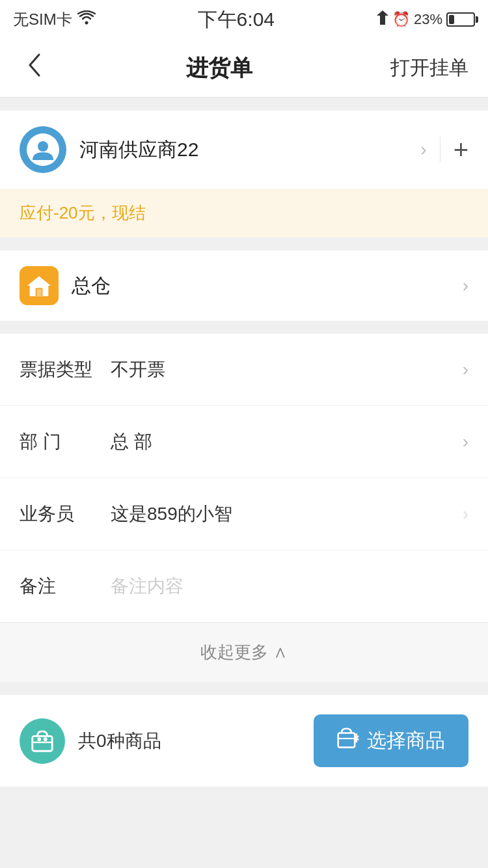 The width and height of the screenshot is (488, 868). I want to click on supplier-actions: › +, so click(444, 150).